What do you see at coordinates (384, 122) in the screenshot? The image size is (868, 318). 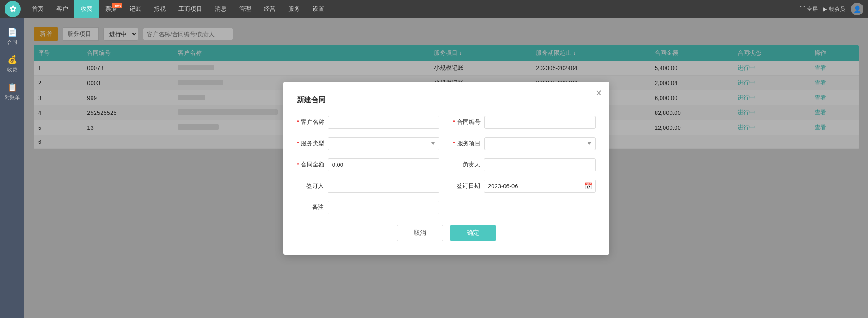 I see `customer-name-input` at bounding box center [384, 122].